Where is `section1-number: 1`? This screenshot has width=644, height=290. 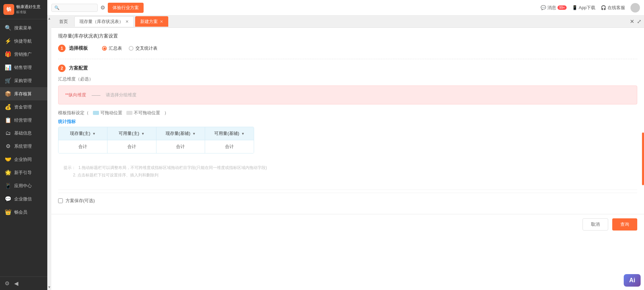 section1-number: 1 is located at coordinates (62, 48).